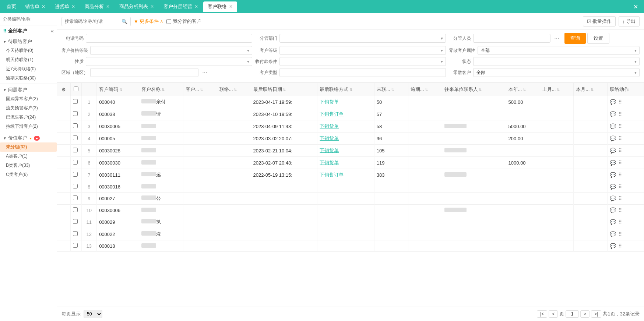  I want to click on th-no-contact: 未联..., so click(391, 90).